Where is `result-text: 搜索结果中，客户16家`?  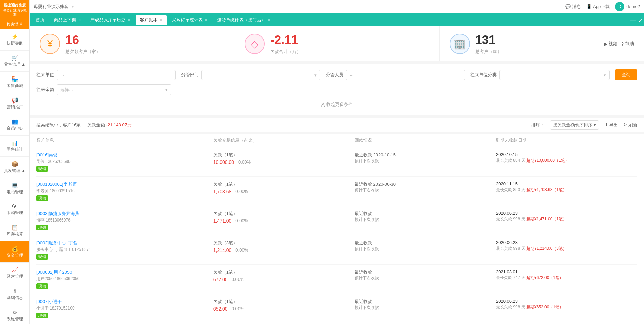
result-text: 搜索结果中，客户16家 is located at coordinates (59, 125).